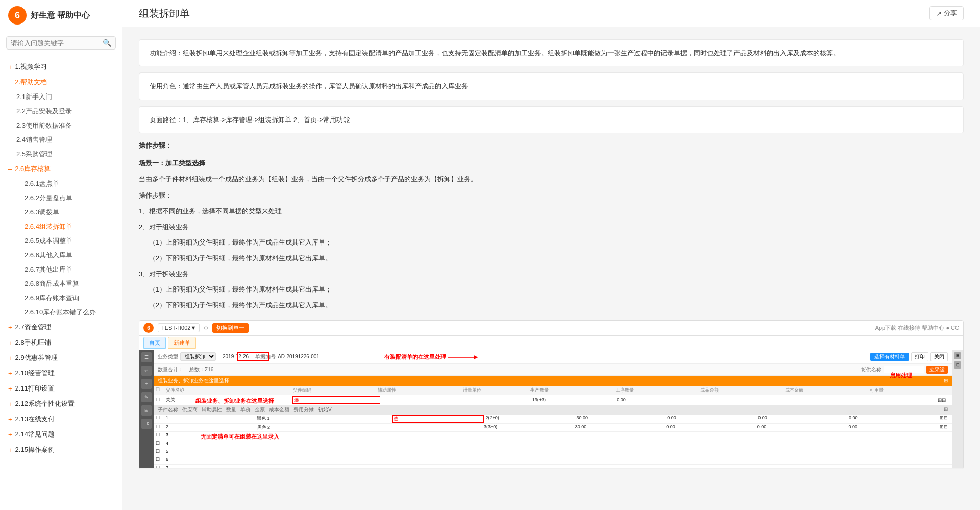  Describe the element at coordinates (146, 357) in the screenshot. I see `mock-icon-1: ☰` at that location.